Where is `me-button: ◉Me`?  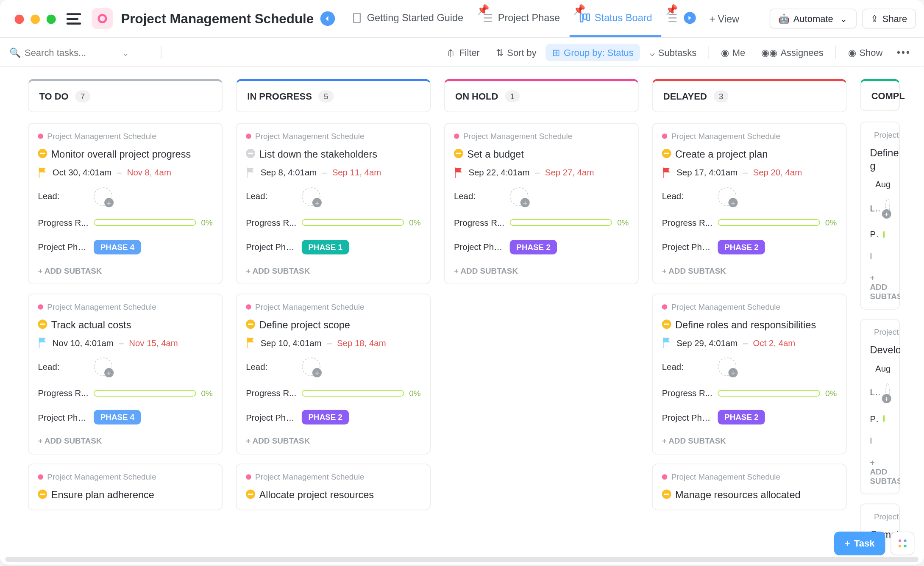
me-button: ◉Me is located at coordinates (733, 53).